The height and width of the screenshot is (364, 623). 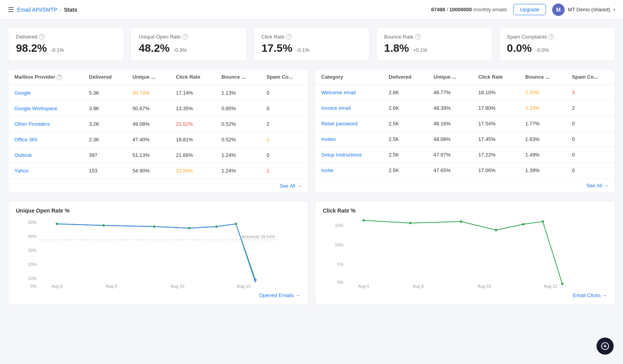 I want to click on delivered-info-icon: ?, so click(x=42, y=37).